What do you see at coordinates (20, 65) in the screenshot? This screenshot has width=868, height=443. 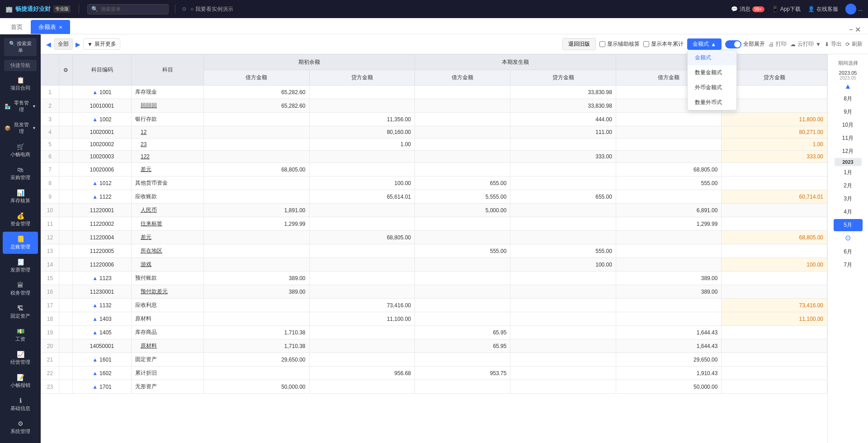 I see `sidebar-item-quicknav: 快捷导航` at bounding box center [20, 65].